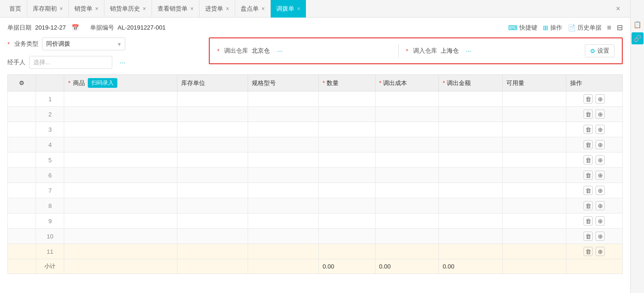 The height and width of the screenshot is (293, 644). Describe the element at coordinates (618, 9) in the screenshot. I see `window-close-button: ×` at that location.